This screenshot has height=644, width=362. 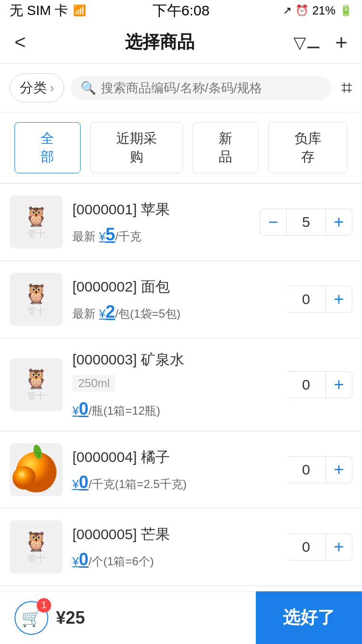 I want to click on page-title: 选择商品, so click(x=160, y=42).